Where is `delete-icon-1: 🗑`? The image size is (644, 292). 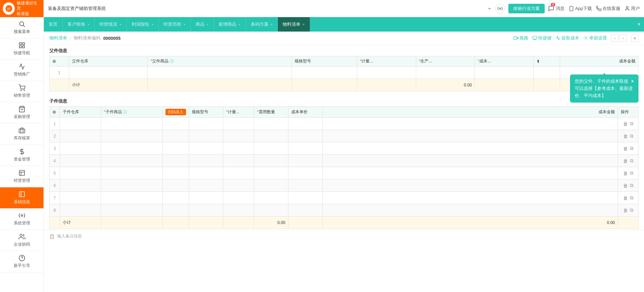 delete-icon-1: 🗑 is located at coordinates (626, 124).